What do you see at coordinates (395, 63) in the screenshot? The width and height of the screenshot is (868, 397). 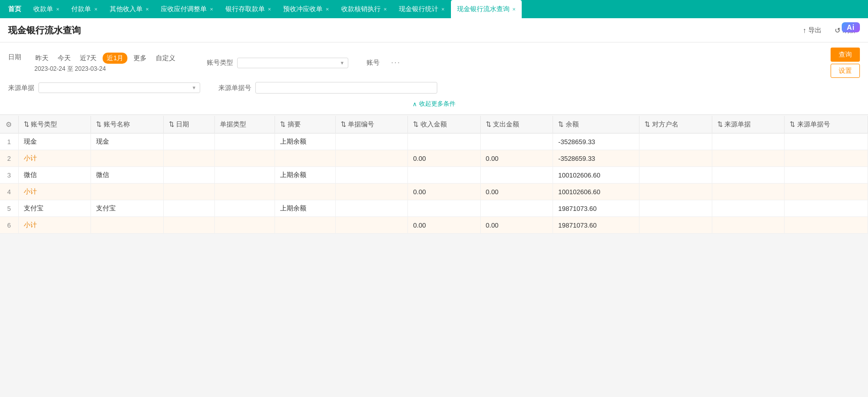 I see `more-options-icon: ···` at bounding box center [395, 63].